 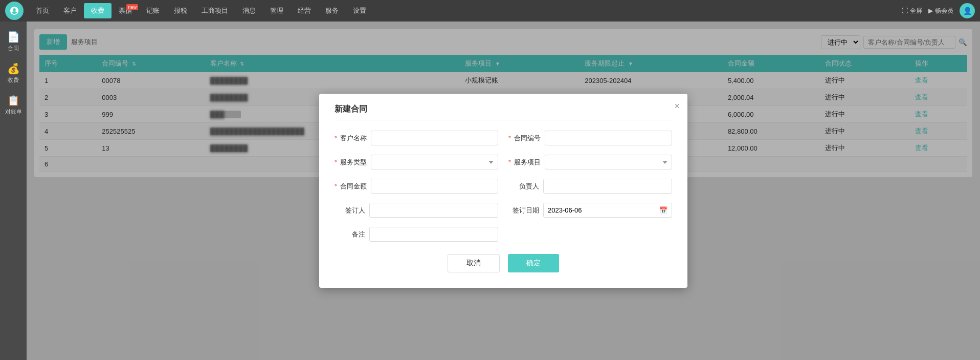 What do you see at coordinates (13, 69) in the screenshot?
I see `fee-icon: 💰` at bounding box center [13, 69].